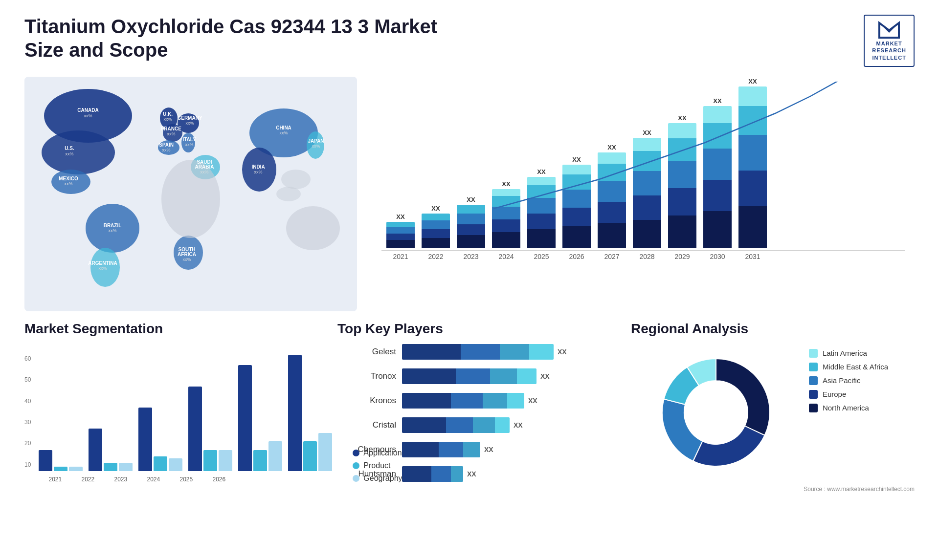  What do you see at coordinates (470, 376) in the screenshot?
I see `player-row: Tronox XX` at bounding box center [470, 376].